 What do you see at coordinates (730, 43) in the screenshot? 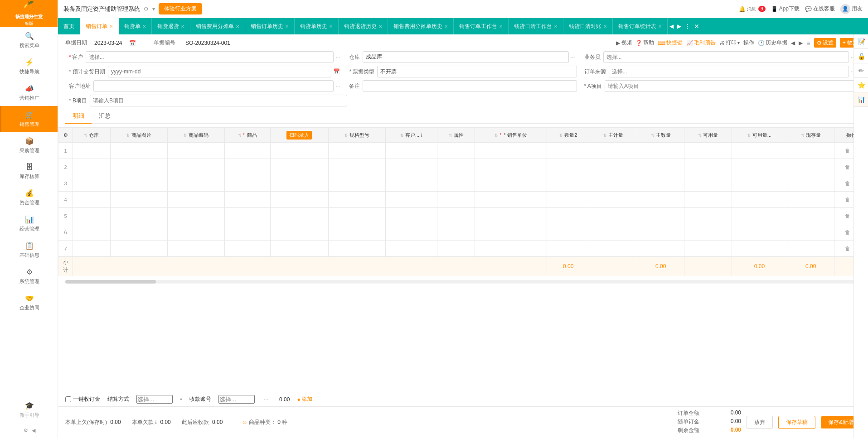
I see `print-btn: 🖨 打印 ▾` at bounding box center [730, 43].